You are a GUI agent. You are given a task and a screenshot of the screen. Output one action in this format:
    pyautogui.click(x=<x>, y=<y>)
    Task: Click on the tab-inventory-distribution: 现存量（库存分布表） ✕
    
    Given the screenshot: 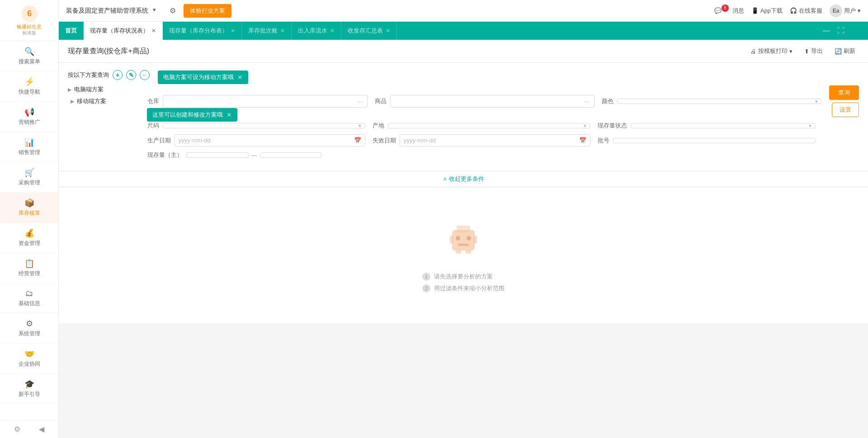 What is the action you would take?
    pyautogui.click(x=203, y=31)
    